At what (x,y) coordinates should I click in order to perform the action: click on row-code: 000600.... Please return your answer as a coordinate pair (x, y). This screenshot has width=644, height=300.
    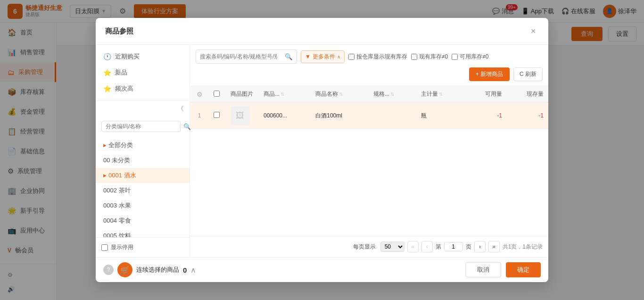
    Looking at the image, I should click on (285, 116).